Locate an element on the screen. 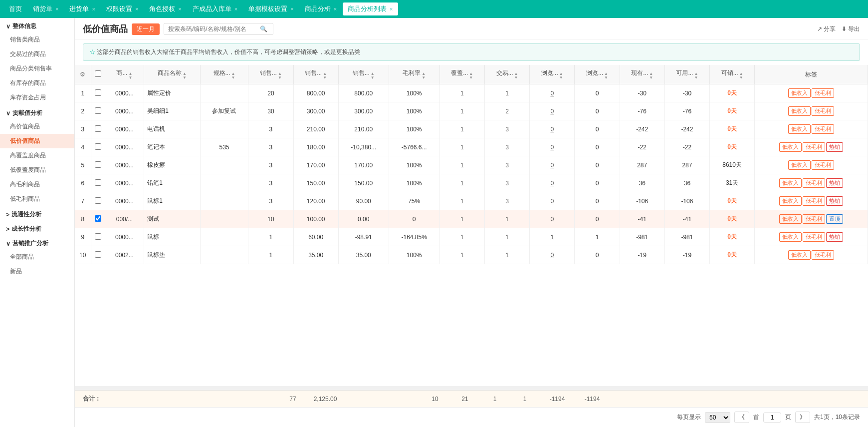 The image size is (868, 427). nav-purchase-order: 进货单 × is located at coordinates (82, 9).